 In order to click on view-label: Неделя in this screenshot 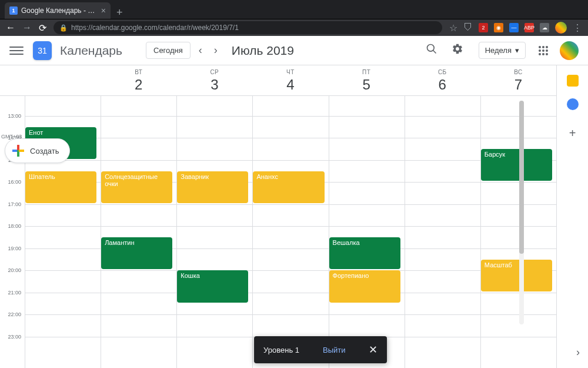, I will do `click(499, 51)`.